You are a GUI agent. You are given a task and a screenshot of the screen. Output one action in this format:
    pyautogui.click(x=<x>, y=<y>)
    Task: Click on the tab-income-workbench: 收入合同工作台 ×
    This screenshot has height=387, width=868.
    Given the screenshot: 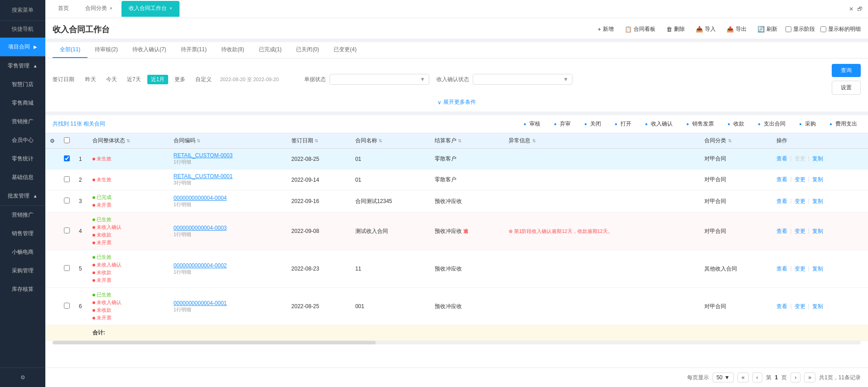 What is the action you would take?
    pyautogui.click(x=150, y=9)
    